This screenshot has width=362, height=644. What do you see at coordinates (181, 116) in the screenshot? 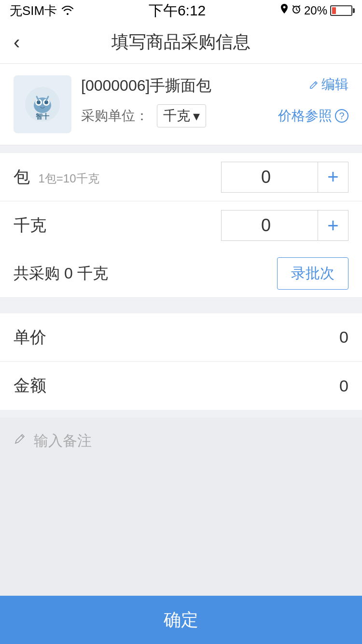
I see `unit-select: 千克 ▾` at bounding box center [181, 116].